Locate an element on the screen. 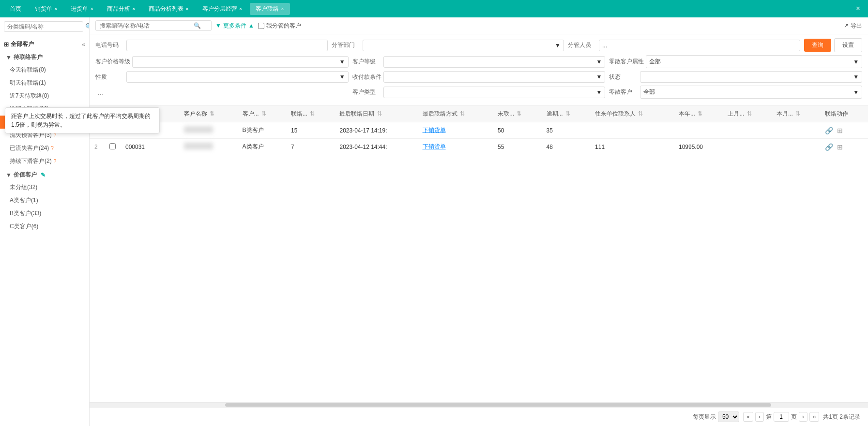  sidebar-search-icon: 🔍 is located at coordinates (87, 27).